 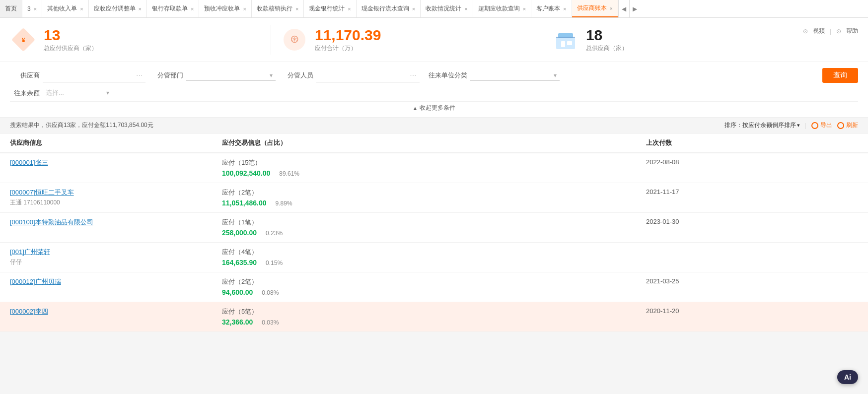 I want to click on unit-type-label: 往来单位分类, so click(x=447, y=75).